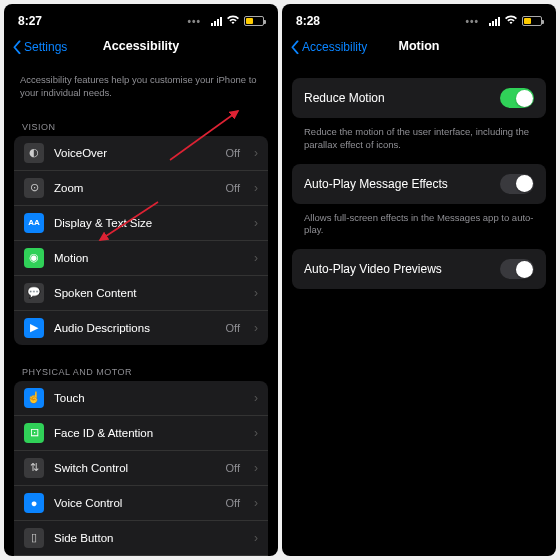 The width and height of the screenshot is (560, 560). What do you see at coordinates (419, 18) in the screenshot?
I see `status-bar: 8:28 •••` at bounding box center [419, 18].